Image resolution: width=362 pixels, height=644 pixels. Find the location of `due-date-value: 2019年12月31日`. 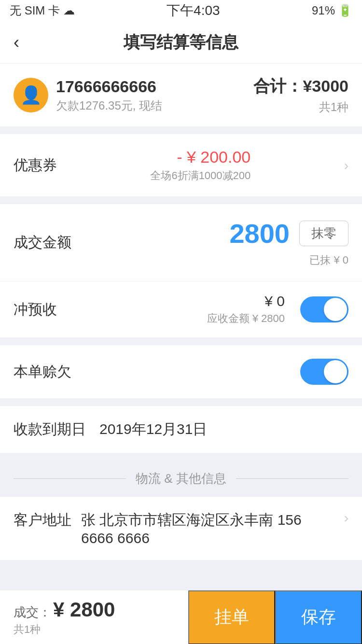

due-date-value: 2019年12月31日 is located at coordinates (153, 430).